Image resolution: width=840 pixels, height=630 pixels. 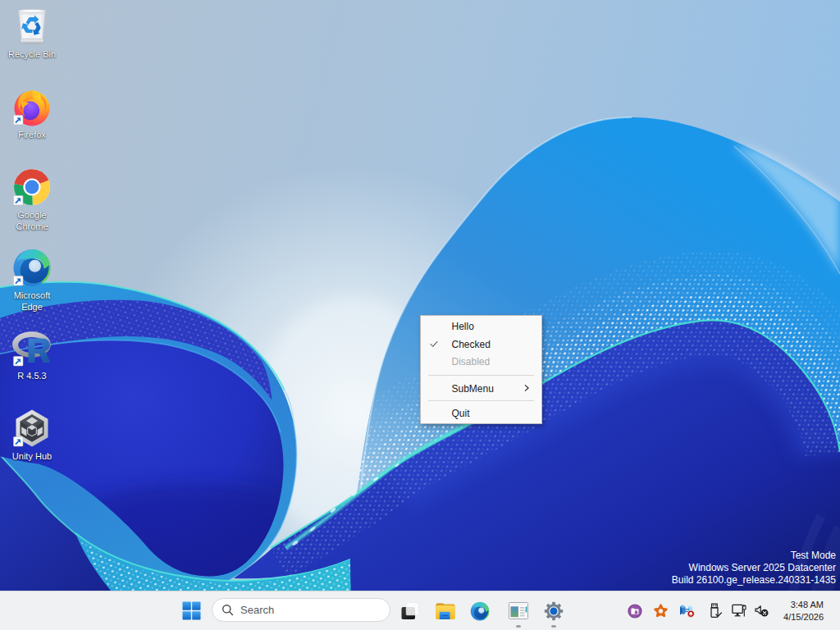 I want to click on clock-time: 3:48 AM, so click(x=804, y=605).